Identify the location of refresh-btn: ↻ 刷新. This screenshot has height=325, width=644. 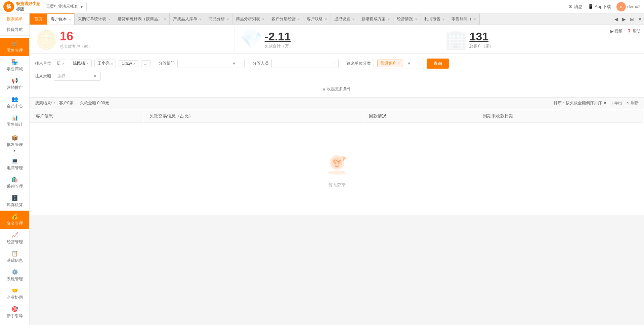
(632, 103).